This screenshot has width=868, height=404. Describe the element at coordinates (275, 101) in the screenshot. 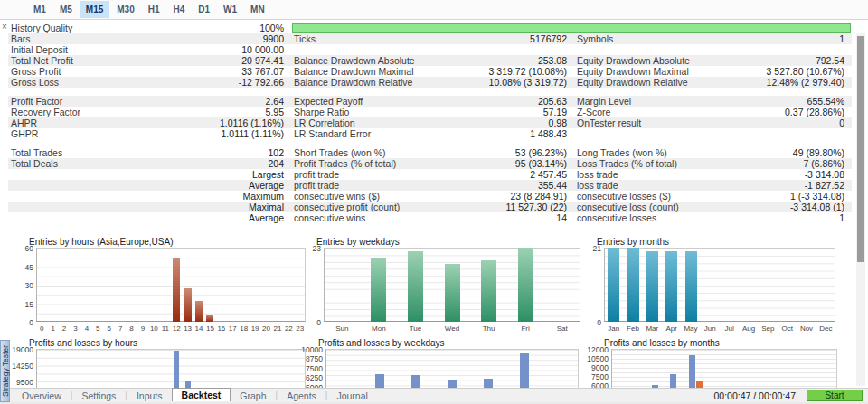

I see `stat-value: 2.64` at that location.